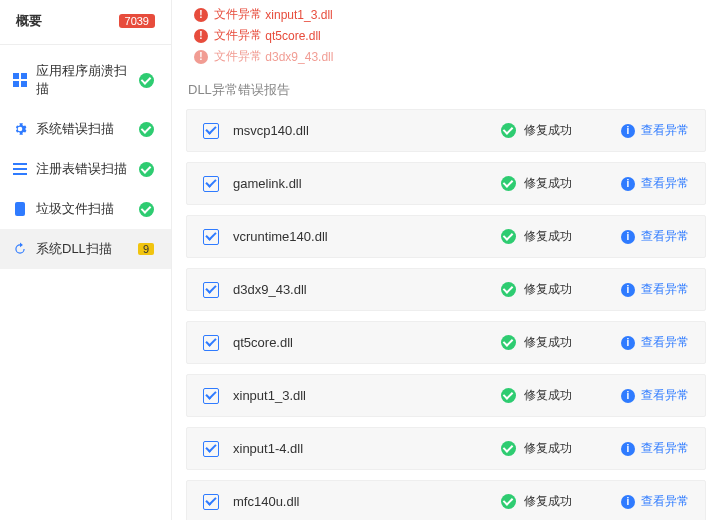 Image resolution: width=720 pixels, height=520 pixels. What do you see at coordinates (446, 38) in the screenshot?
I see `warning-list: ! 文件异常 xinput1_3.dll ! 文件异常 qt5core.dll …` at bounding box center [446, 38].